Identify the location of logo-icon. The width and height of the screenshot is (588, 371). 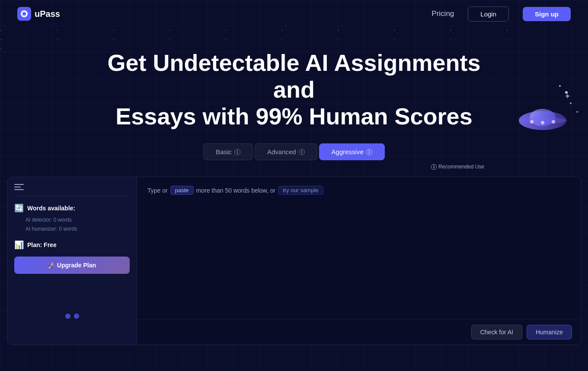
(24, 14).